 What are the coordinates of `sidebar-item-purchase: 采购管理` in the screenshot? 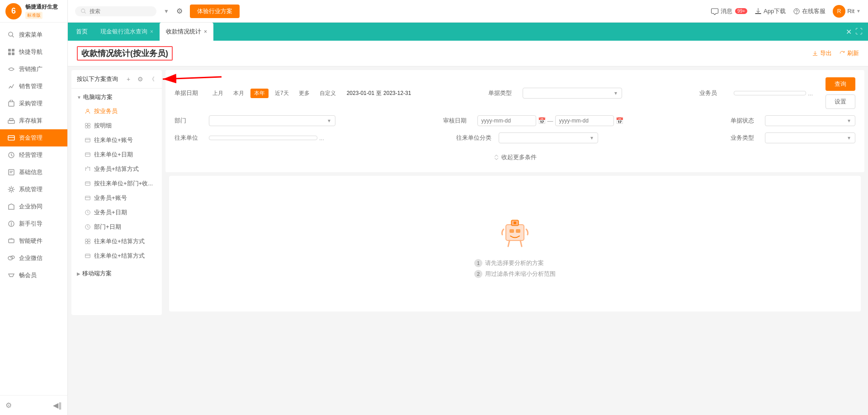 It's located at (33, 104).